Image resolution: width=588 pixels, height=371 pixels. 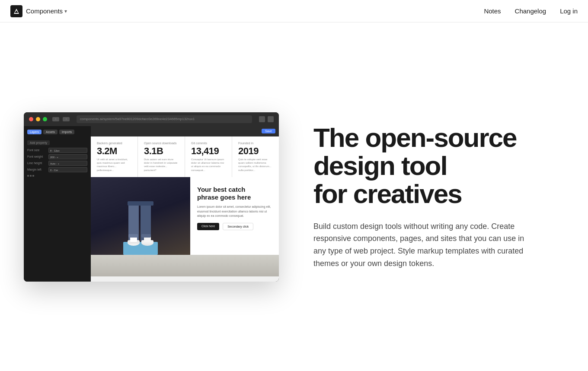 I want to click on font-weight-value: 200 - +, so click(x=68, y=157).